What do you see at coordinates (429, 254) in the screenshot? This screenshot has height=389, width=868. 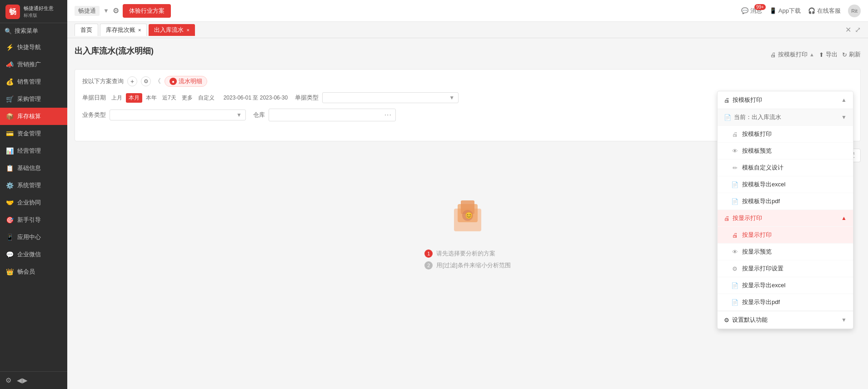 I see `step1-num: 1` at bounding box center [429, 254].